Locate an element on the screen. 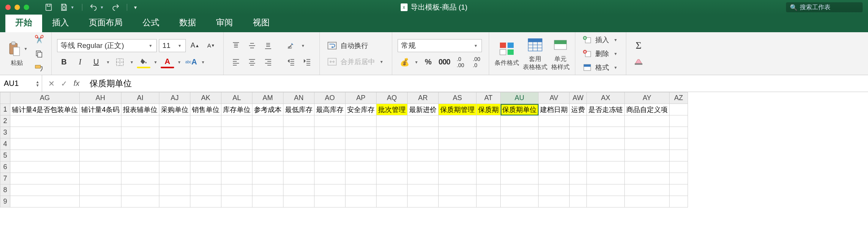 This screenshot has height=237, width=868. cell-AH7 is located at coordinates (100, 179).